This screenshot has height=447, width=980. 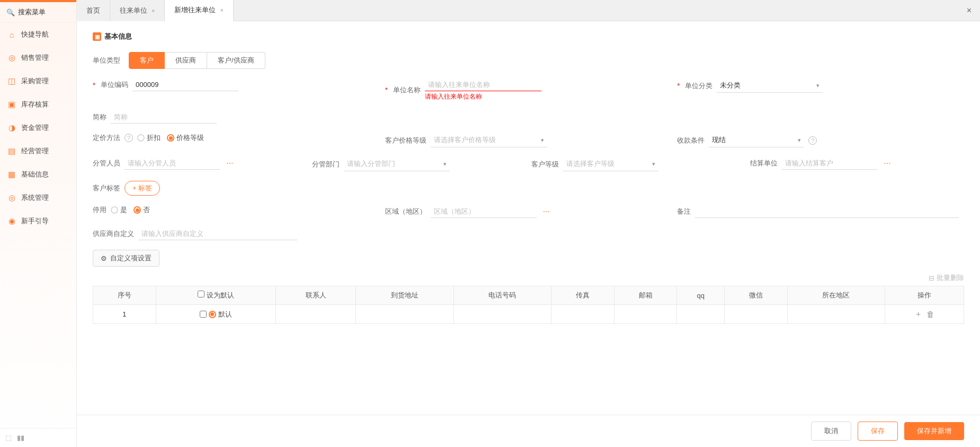 What do you see at coordinates (387, 90) in the screenshot?
I see `required-star-name: *` at bounding box center [387, 90].